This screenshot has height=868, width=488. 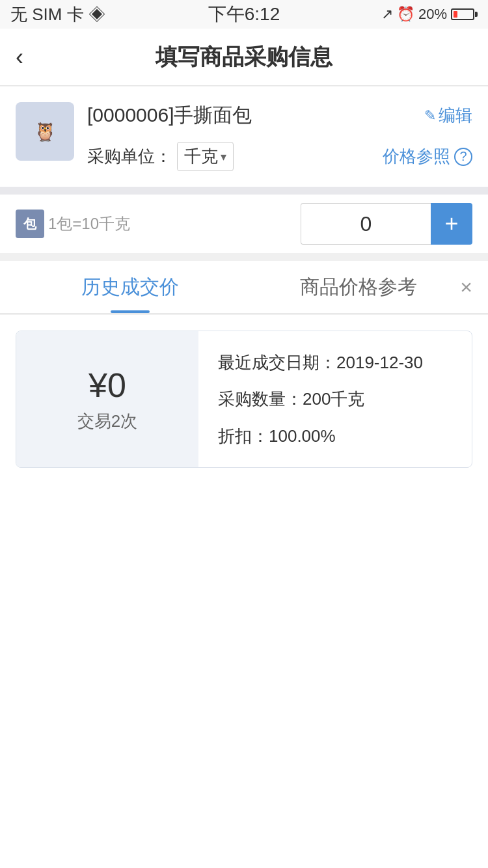 What do you see at coordinates (244, 57) in the screenshot?
I see `nav-bar: ‹ 填写商品采购信息` at bounding box center [244, 57].